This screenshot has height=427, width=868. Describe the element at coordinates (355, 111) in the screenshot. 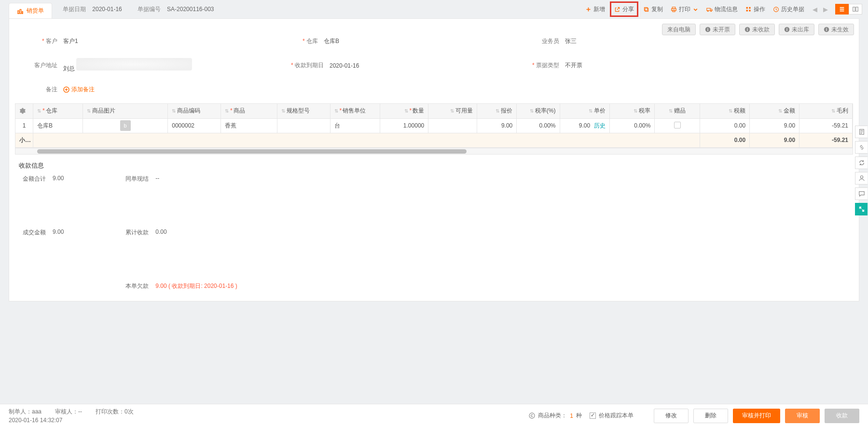

I see `col-sale-unit: ⇅*销售单位` at that location.